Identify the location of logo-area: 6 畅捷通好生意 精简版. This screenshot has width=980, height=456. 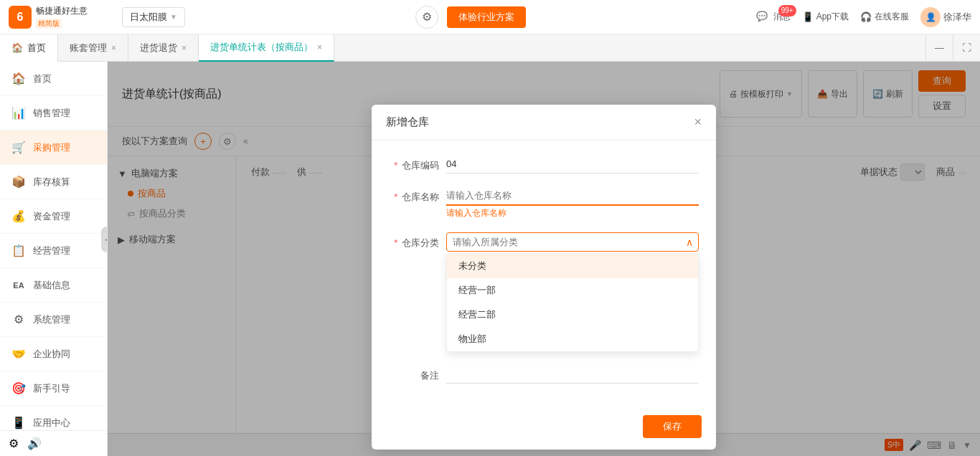
(62, 17).